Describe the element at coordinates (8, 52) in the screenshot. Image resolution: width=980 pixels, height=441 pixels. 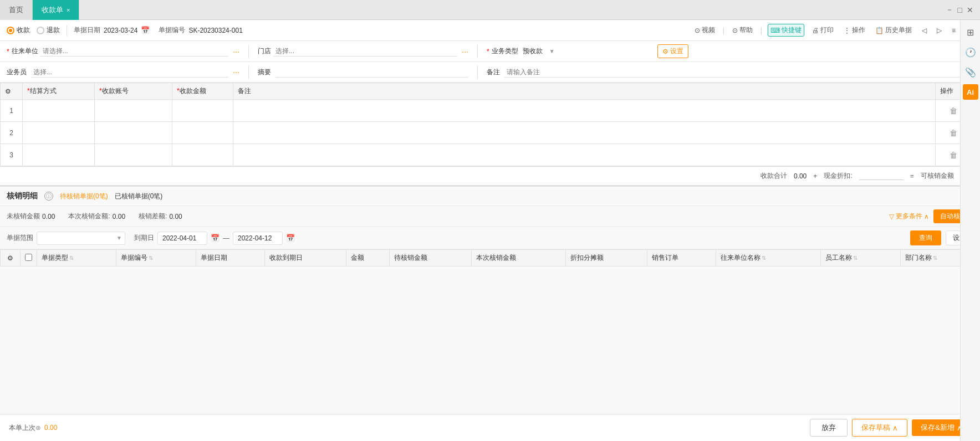
I see `counterparty-required: *` at that location.